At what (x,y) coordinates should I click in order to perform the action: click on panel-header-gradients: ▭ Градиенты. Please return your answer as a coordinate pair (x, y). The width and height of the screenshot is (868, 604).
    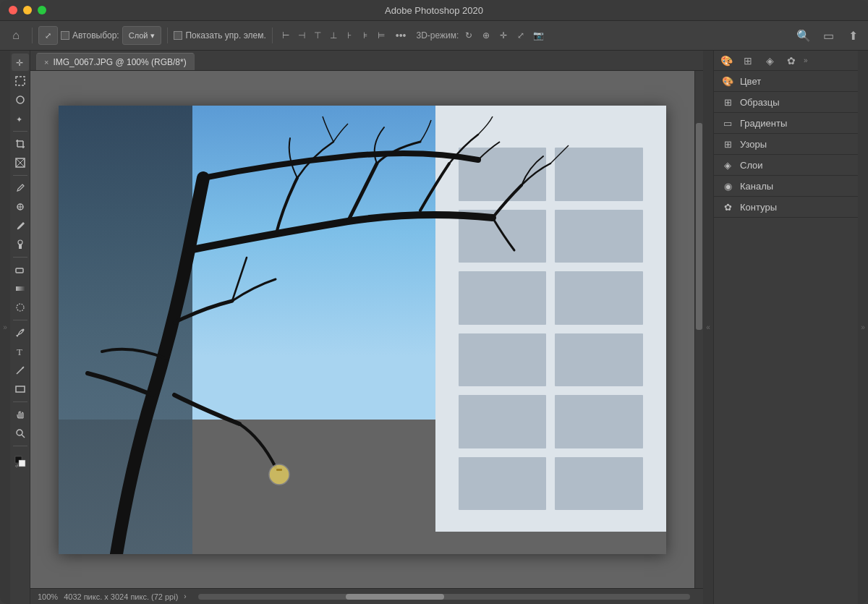
    Looking at the image, I should click on (786, 123).